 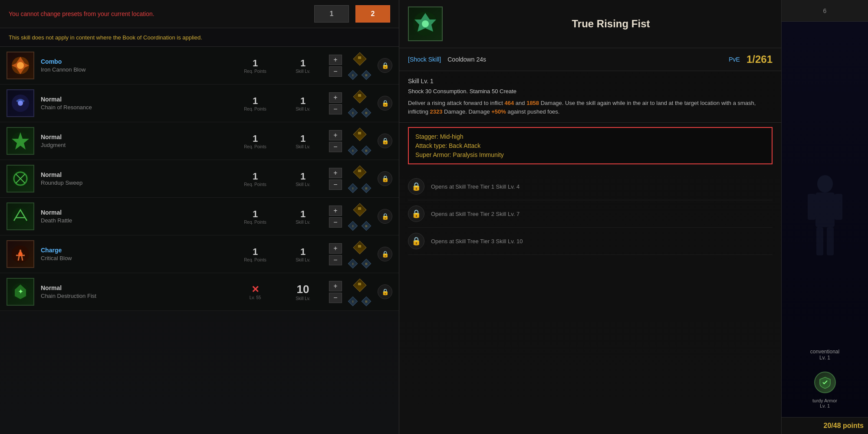 What do you see at coordinates (825, 426) in the screenshot?
I see `bottom-points: 20/48 points` at bounding box center [825, 426].